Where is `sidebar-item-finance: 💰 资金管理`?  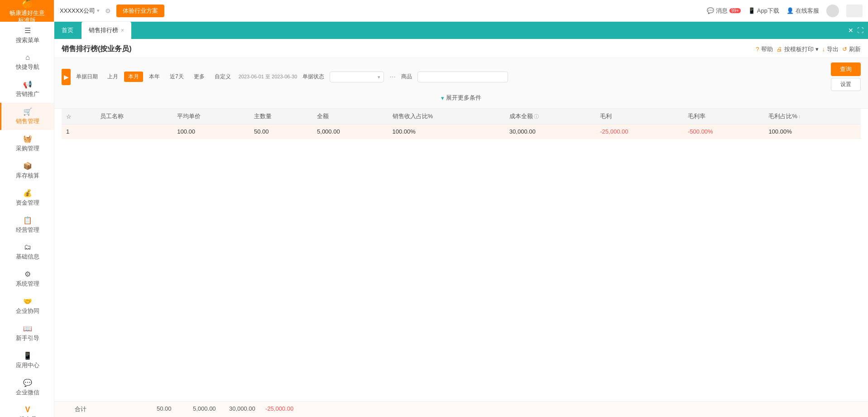
sidebar-item-finance: 💰 资金管理 is located at coordinates (27, 198).